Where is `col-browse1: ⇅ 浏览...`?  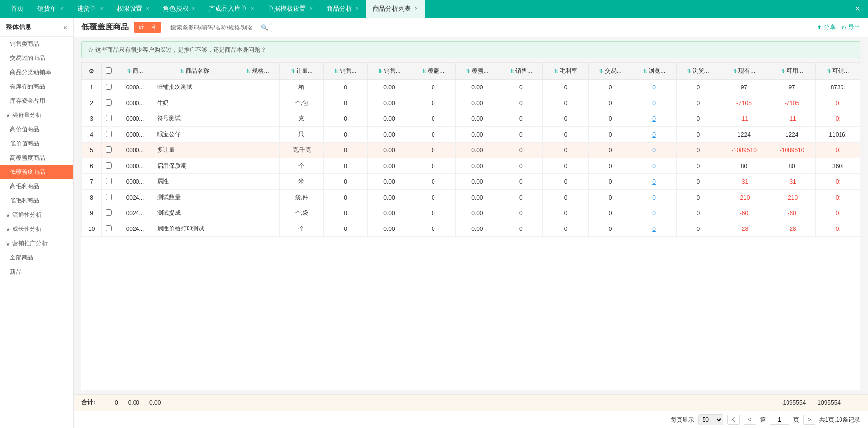
col-browse1: ⇅ 浏览... is located at coordinates (654, 71).